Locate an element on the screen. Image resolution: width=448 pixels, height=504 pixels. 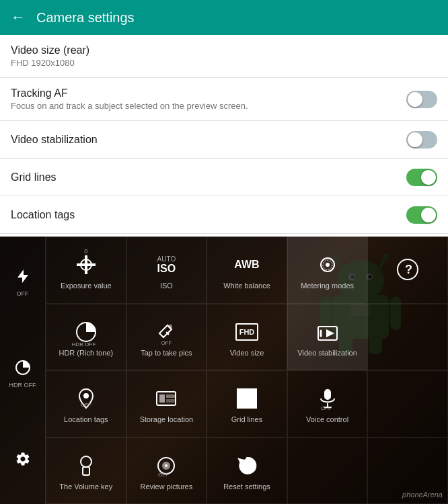
hdr-item-label: HDR (Rich tone) is located at coordinates (86, 353).